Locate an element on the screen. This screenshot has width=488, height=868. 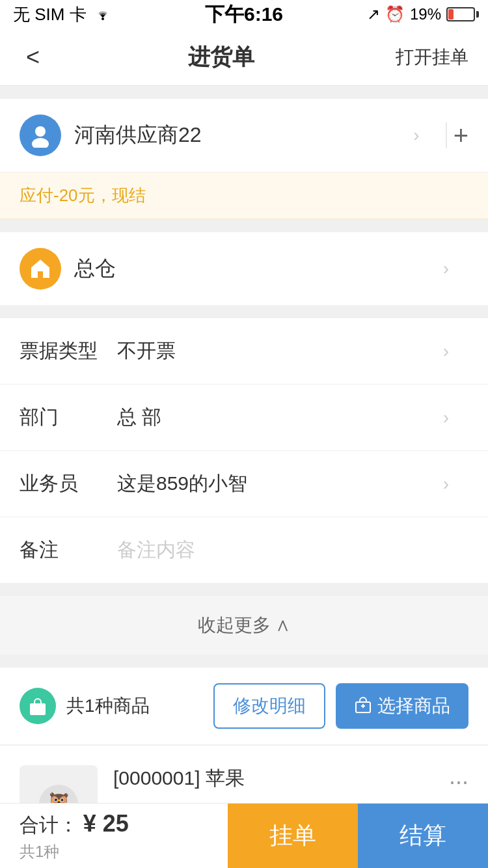
remark-row: 备注 备注内容 is located at coordinates (244, 550).